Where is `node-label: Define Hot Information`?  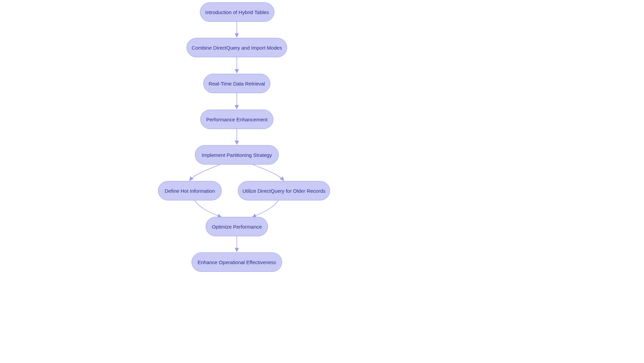
node-label: Define Hot Information is located at coordinates (190, 191).